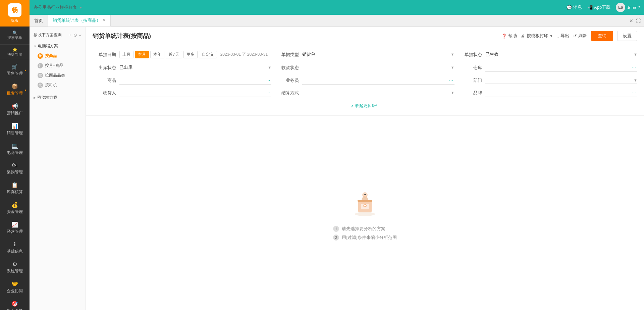 This screenshot has width=644, height=310. What do you see at coordinates (509, 36) in the screenshot?
I see `help-btn: ❓ 帮助` at bounding box center [509, 36].